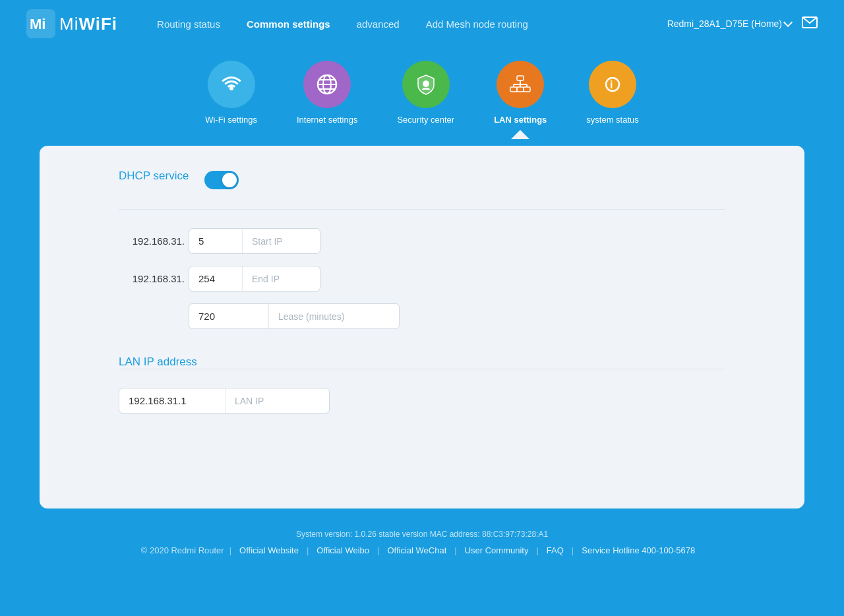 Image resolution: width=844 pixels, height=616 pixels. Describe the element at coordinates (255, 278) in the screenshot. I see `end-ip-input-group: End IP` at that location.